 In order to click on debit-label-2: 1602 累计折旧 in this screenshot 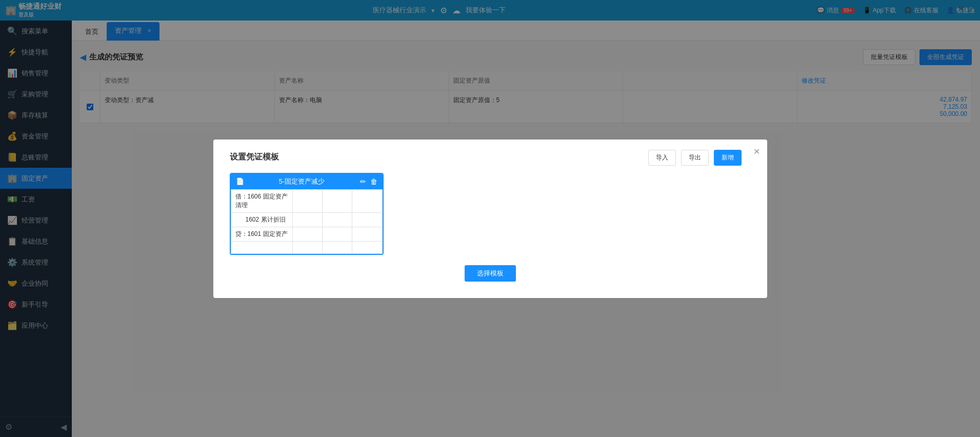, I will do `click(262, 220)`.